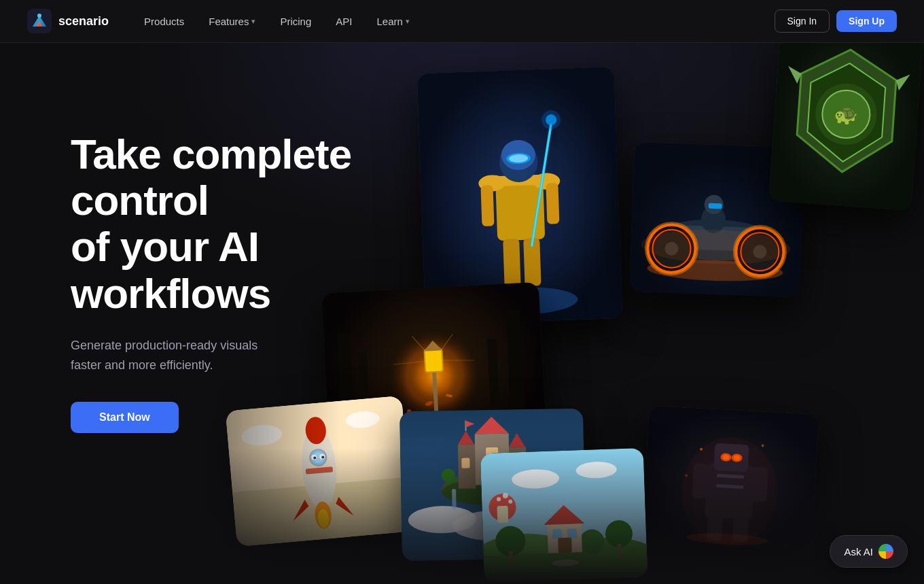 The image size is (924, 584). I want to click on navbar: scenario Products Features ▾ Pricing API…, so click(462, 22).